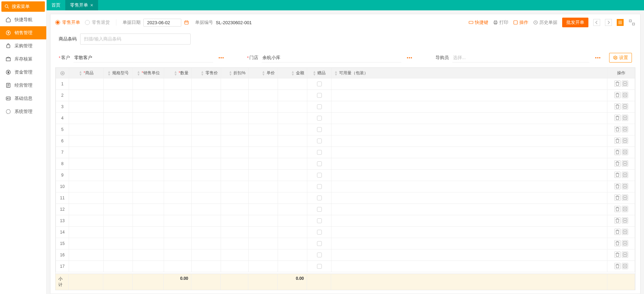  Describe the element at coordinates (222, 58) in the screenshot. I see `customer-more-icon: •••` at that location.